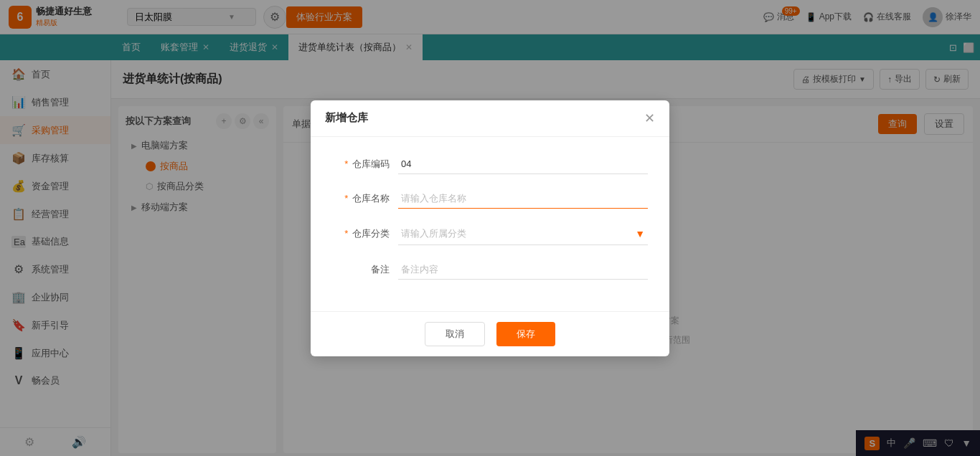 The image size is (980, 456). I want to click on required-star-2: *, so click(346, 198).